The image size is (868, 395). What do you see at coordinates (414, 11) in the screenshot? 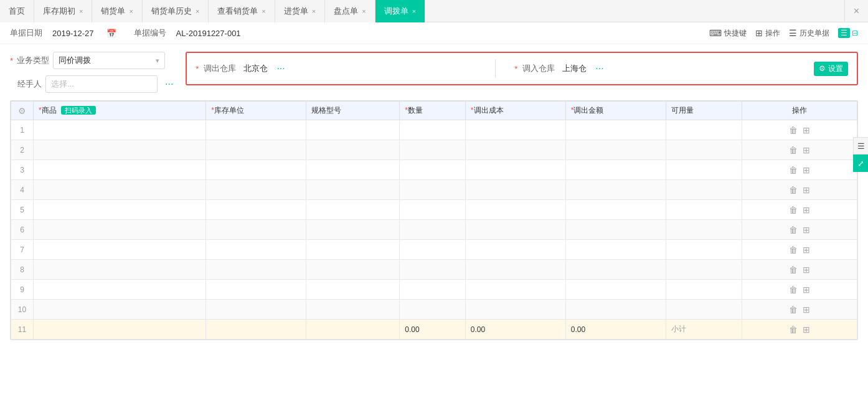
I see `tab-close-transfer-order: ×` at bounding box center [414, 11].